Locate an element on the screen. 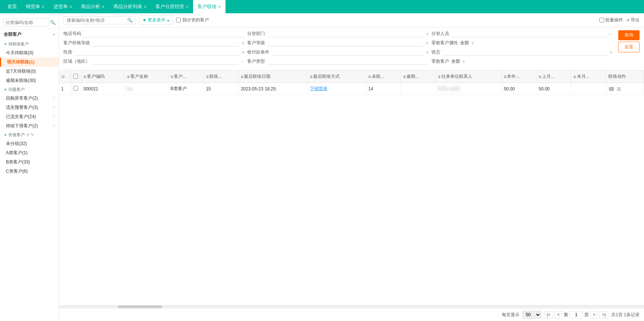  sidebar-item-today: 今天待联络(0) is located at coordinates (29, 53).